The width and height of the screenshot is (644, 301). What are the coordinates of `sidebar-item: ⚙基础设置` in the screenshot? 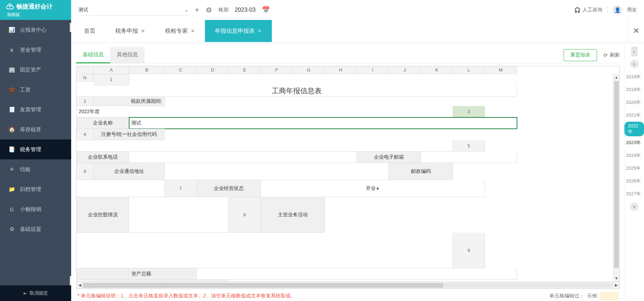 It's located at (36, 229).